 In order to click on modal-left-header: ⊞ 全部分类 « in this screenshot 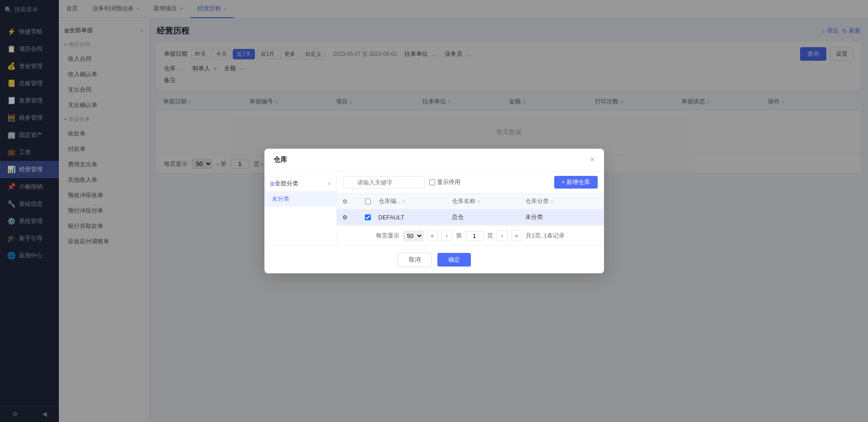, I will do `click(301, 184)`.